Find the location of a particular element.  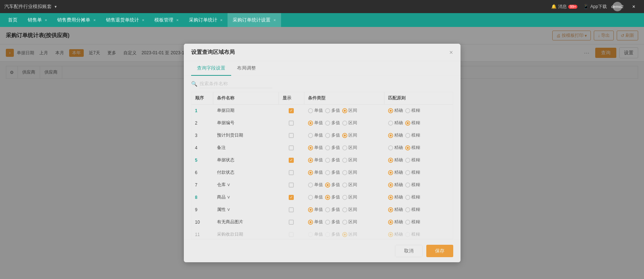

radio-multi-2: 多值 is located at coordinates (333, 123).